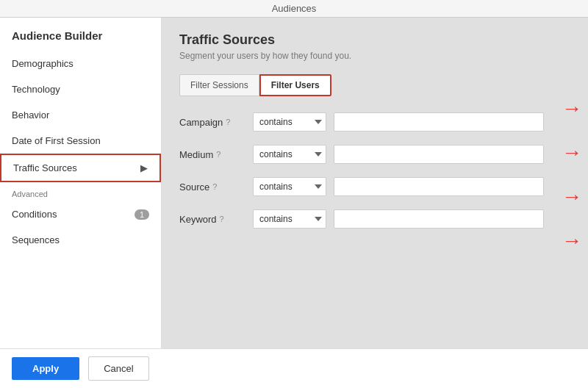 This screenshot has height=388, width=588. What do you see at coordinates (362, 122) in the screenshot?
I see `campaign-filter-row: Campaign ? contains does not contain sta…` at bounding box center [362, 122].